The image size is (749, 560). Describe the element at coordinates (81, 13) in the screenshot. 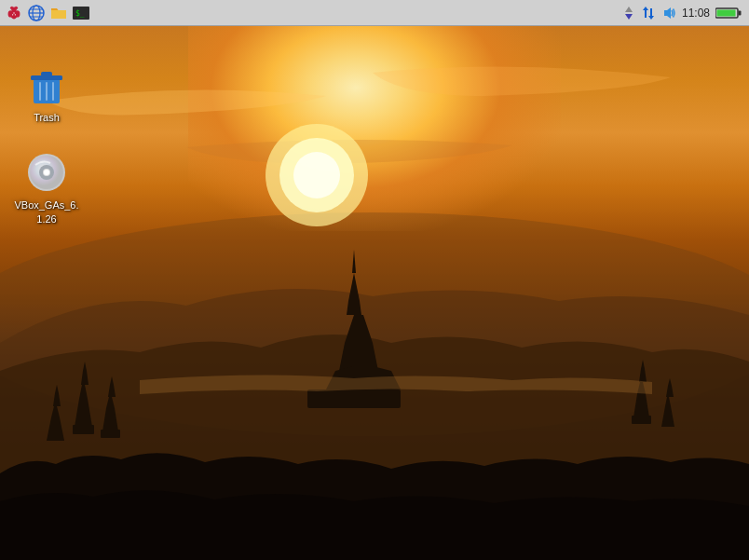

I see `terminal-button: $_` at that location.